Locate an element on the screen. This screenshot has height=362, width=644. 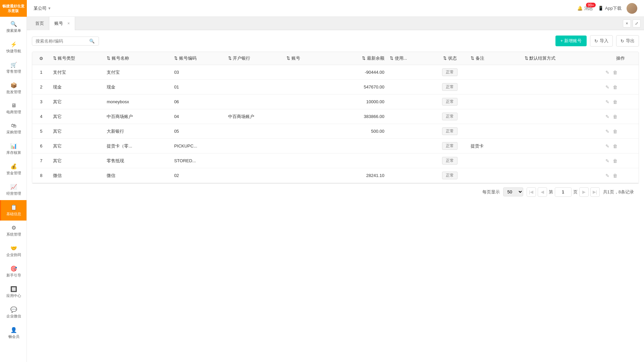
sidebar-item-guide: 🎯 新手引导 is located at coordinates (13, 272).